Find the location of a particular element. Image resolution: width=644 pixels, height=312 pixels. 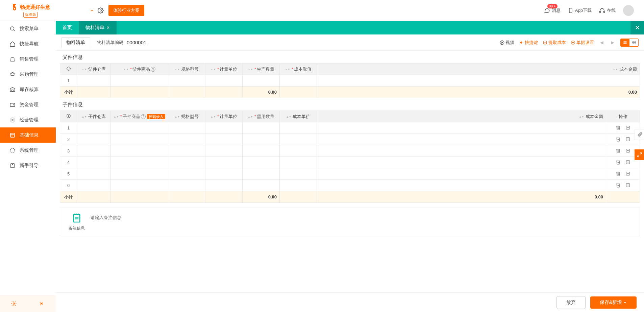

cta-button: 体验行业方案 is located at coordinates (126, 10).